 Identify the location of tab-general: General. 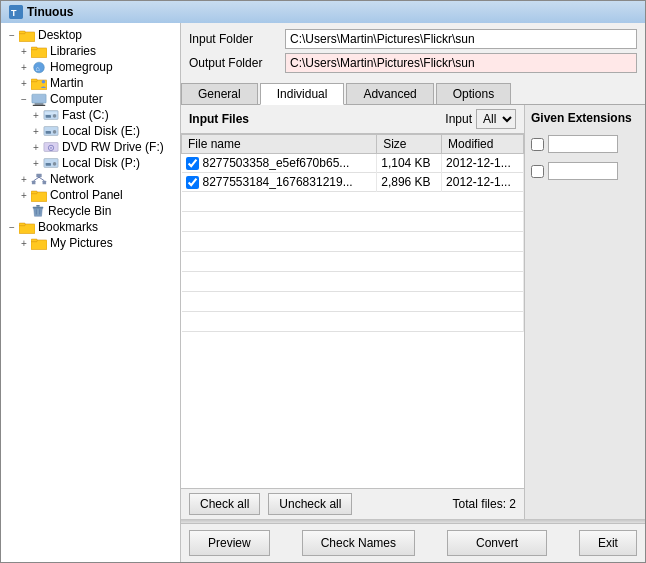
(220, 94).